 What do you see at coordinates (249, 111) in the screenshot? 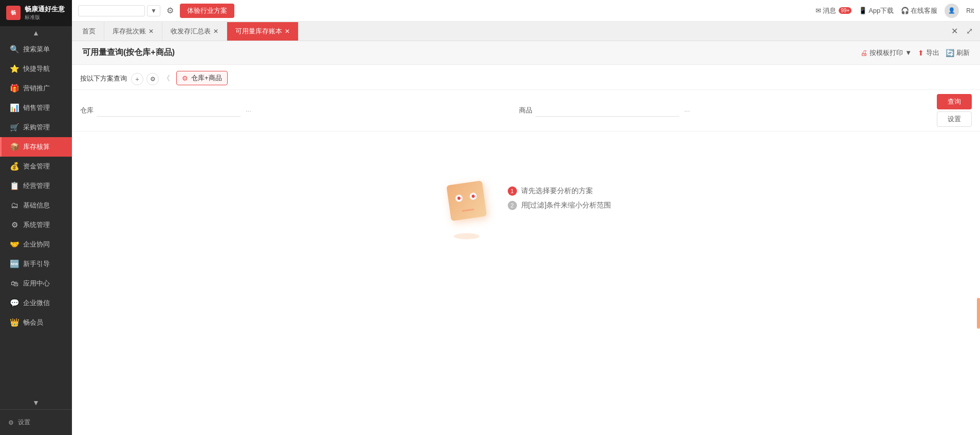
I see `warehouse-more-btn: ···` at bounding box center [249, 111].